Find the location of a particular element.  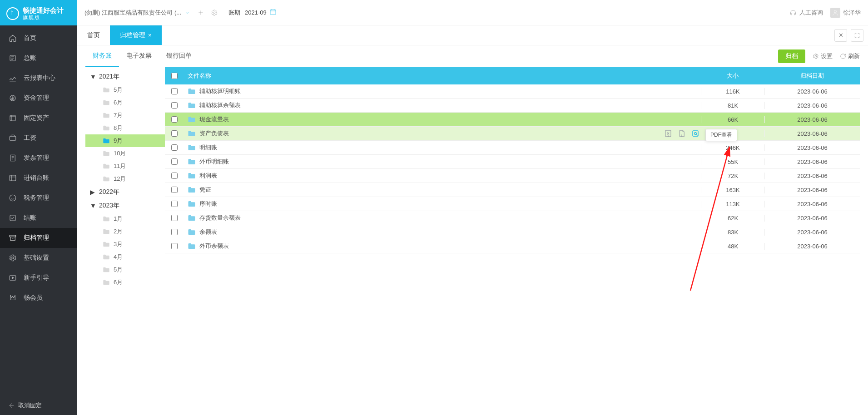

close-icon: × is located at coordinates (150, 35).